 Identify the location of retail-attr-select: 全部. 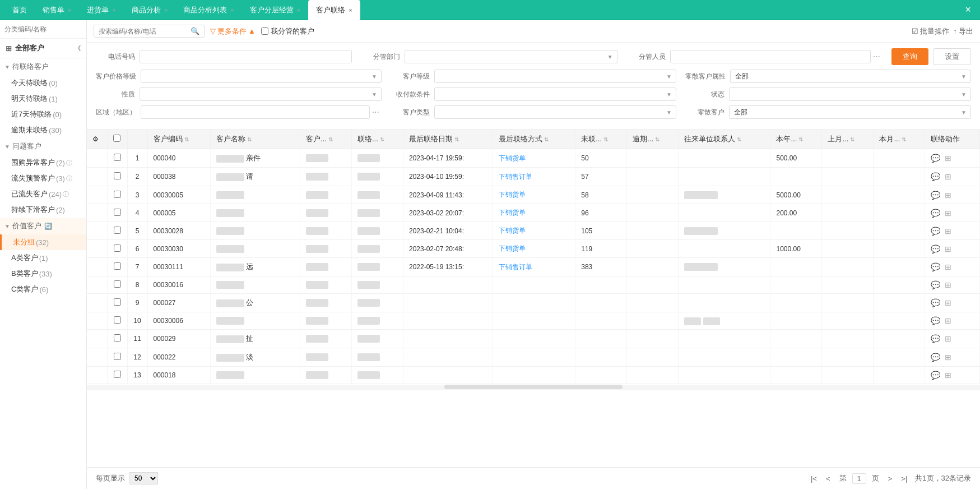
(851, 76).